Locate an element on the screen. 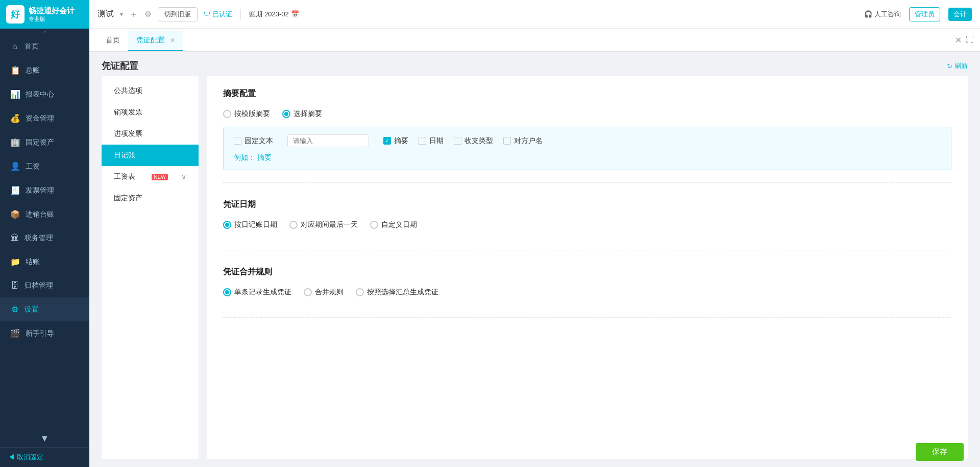 This screenshot has width=980, height=467. period-label: 账期 is located at coordinates (256, 14).